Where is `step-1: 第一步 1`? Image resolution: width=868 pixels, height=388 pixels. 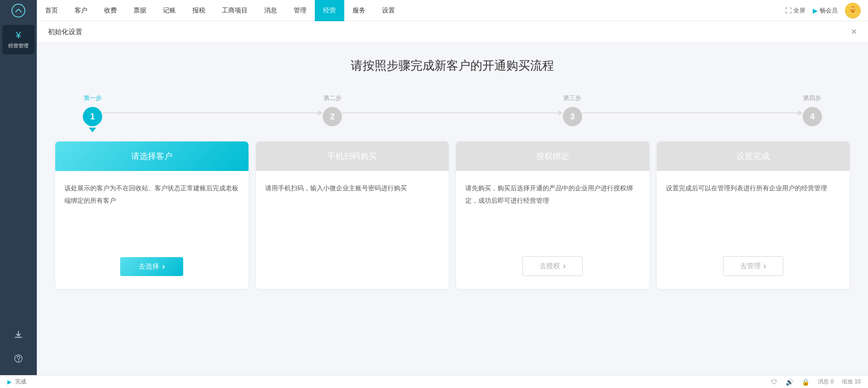 step-1: 第一步 1 is located at coordinates (93, 113).